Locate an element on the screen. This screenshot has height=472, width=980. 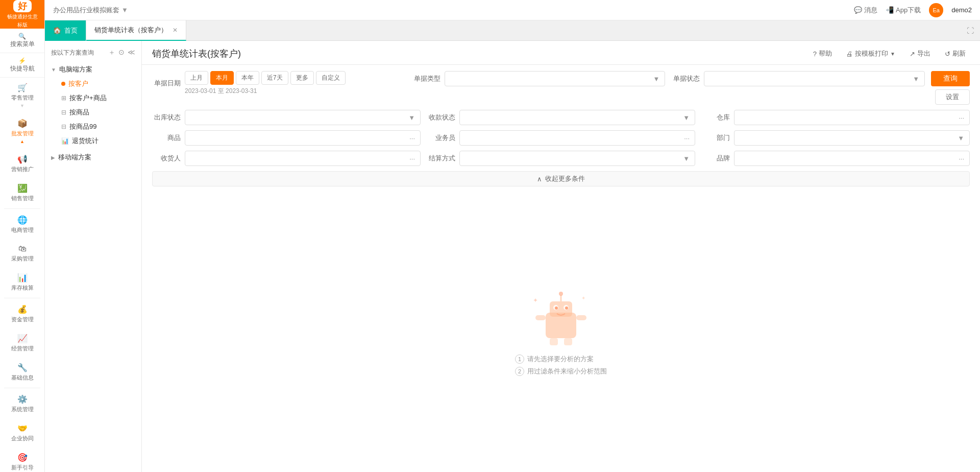
brand-label: 品牌 is located at coordinates (716, 158).